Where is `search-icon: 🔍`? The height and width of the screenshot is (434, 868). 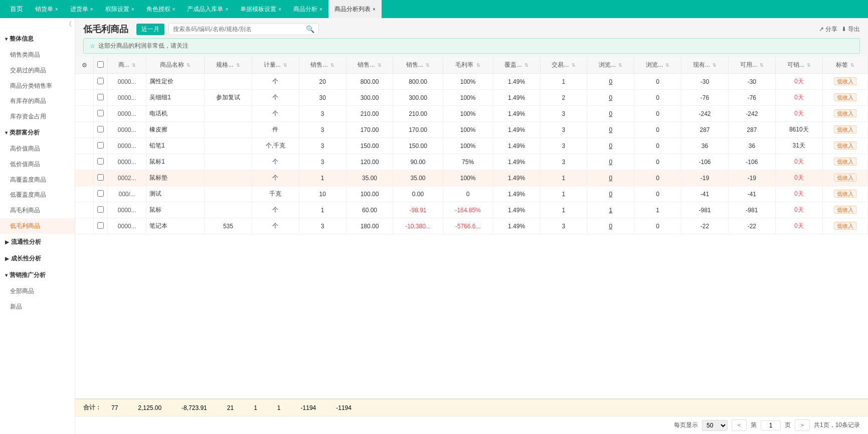
search-icon: 🔍 is located at coordinates (310, 29).